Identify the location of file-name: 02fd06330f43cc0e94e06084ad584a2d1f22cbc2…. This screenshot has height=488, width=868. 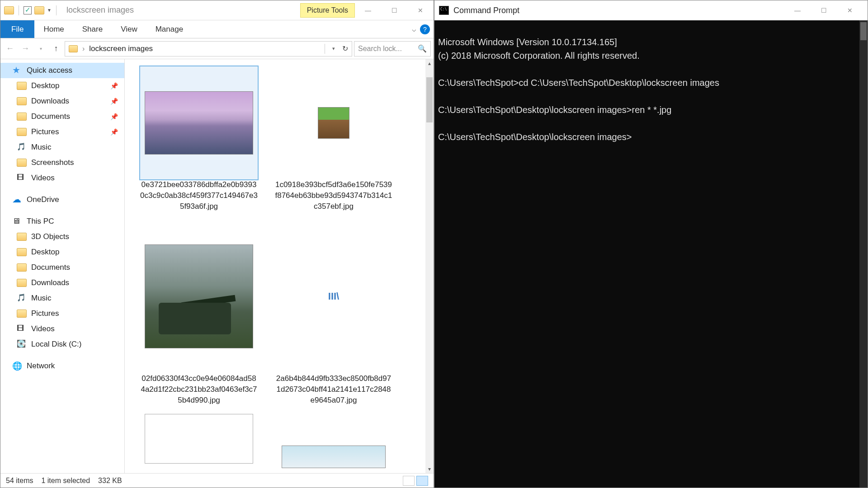
(199, 389).